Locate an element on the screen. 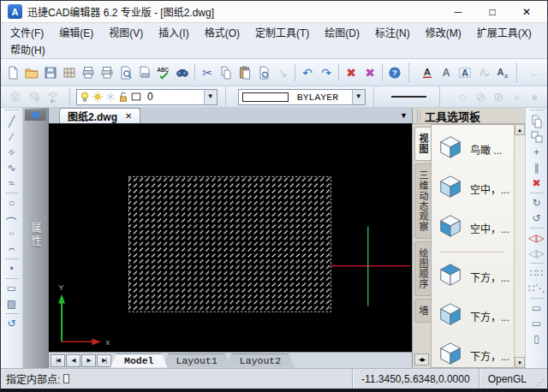 This screenshot has width=548, height=392. undo-button: ↶ is located at coordinates (307, 73).